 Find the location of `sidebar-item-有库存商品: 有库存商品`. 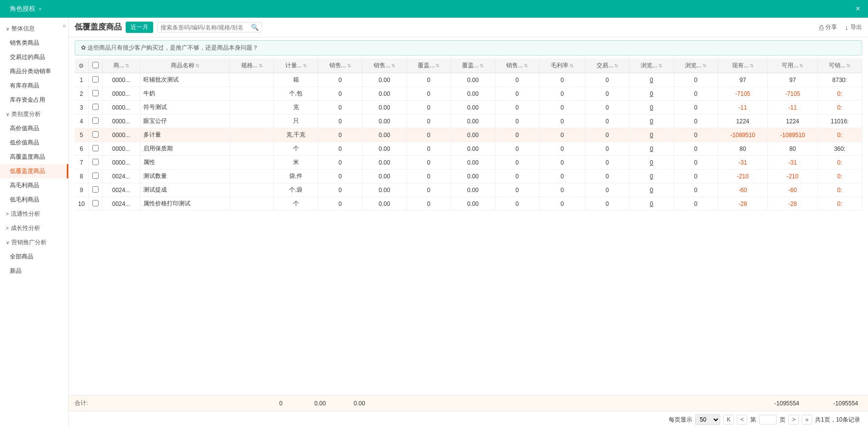

sidebar-item-有库存商品: 有库存商品 is located at coordinates (34, 86).